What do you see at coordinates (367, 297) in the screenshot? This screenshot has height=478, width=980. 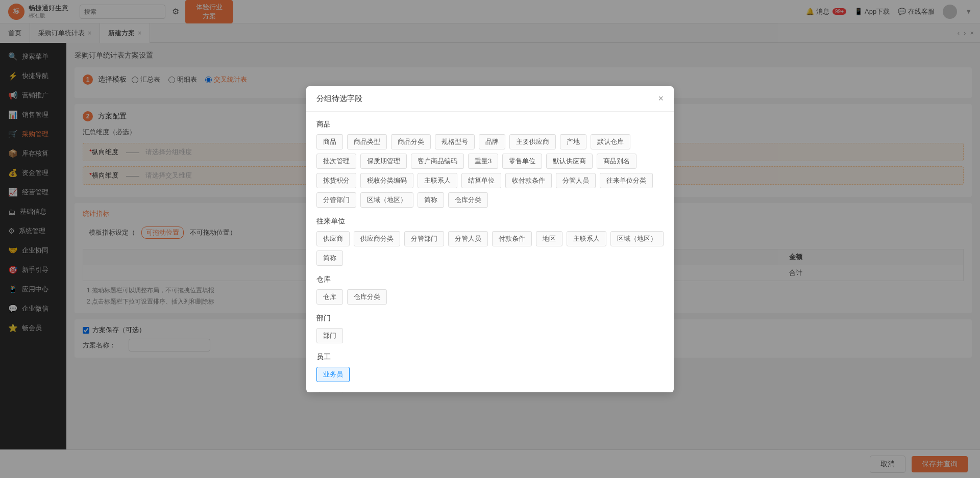 I see `field-tag-warehouse-1: 仓库分类` at bounding box center [367, 297].